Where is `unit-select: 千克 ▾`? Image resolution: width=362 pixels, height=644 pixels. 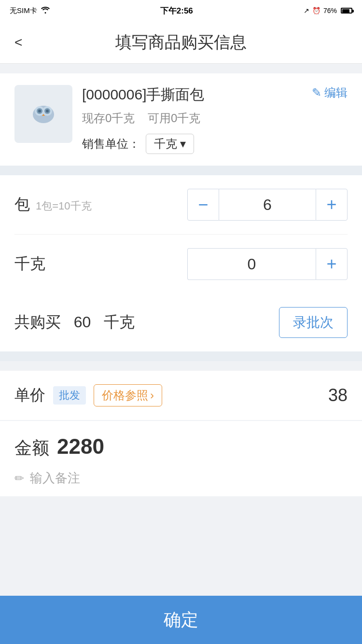
unit-select: 千克 ▾ is located at coordinates (170, 144).